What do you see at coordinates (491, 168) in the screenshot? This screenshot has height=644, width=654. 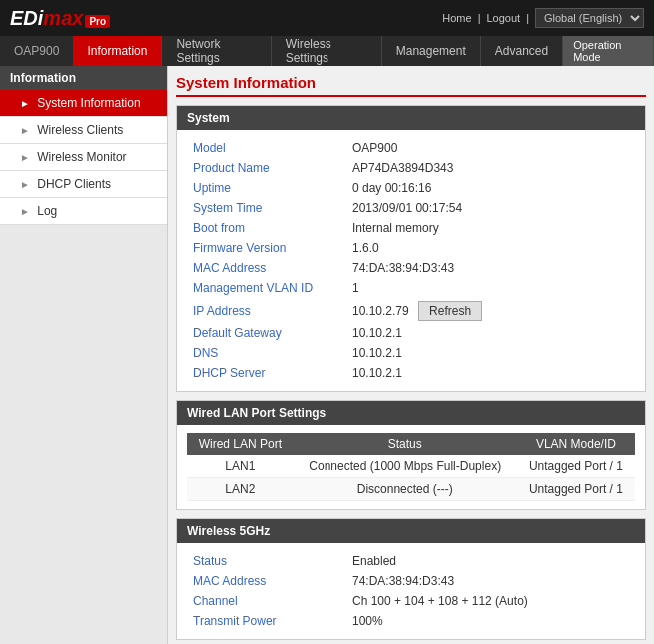 I see `field-value: AP74DA3894D343` at bounding box center [491, 168].